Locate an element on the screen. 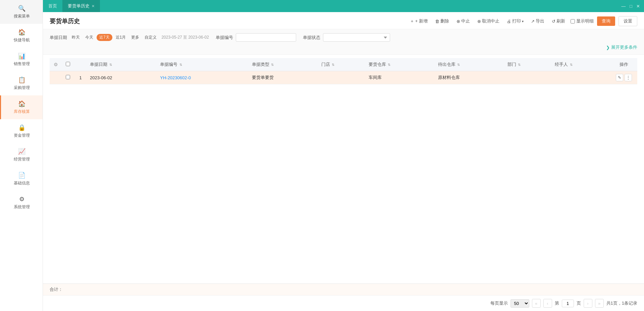 The width and height of the screenshot is (644, 311). display-detail-label: 显示明细 is located at coordinates (585, 21).